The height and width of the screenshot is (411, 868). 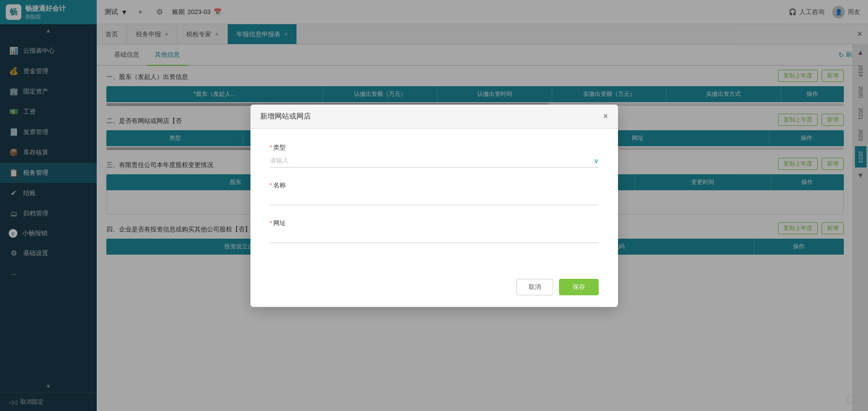 I want to click on form-field-type: * 类型 ∨, so click(x=434, y=155).